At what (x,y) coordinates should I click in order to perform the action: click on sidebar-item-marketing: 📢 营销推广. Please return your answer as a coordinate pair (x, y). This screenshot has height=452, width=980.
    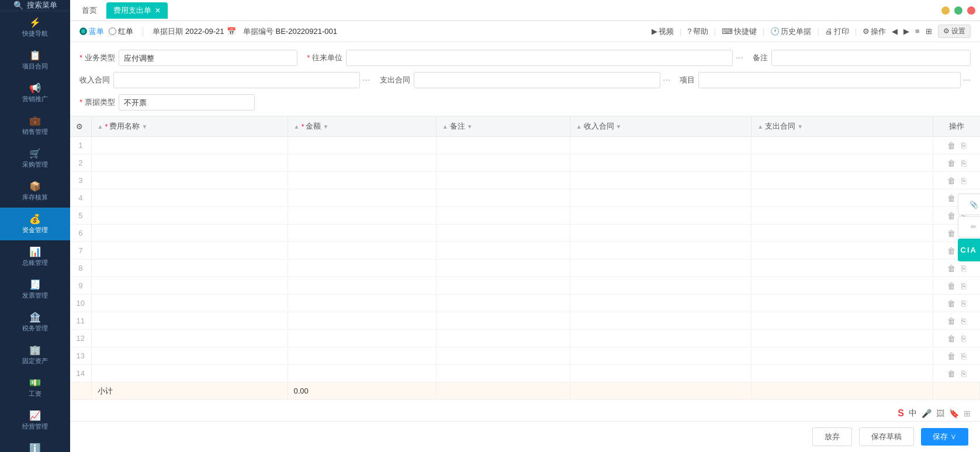
    Looking at the image, I should click on (35, 93).